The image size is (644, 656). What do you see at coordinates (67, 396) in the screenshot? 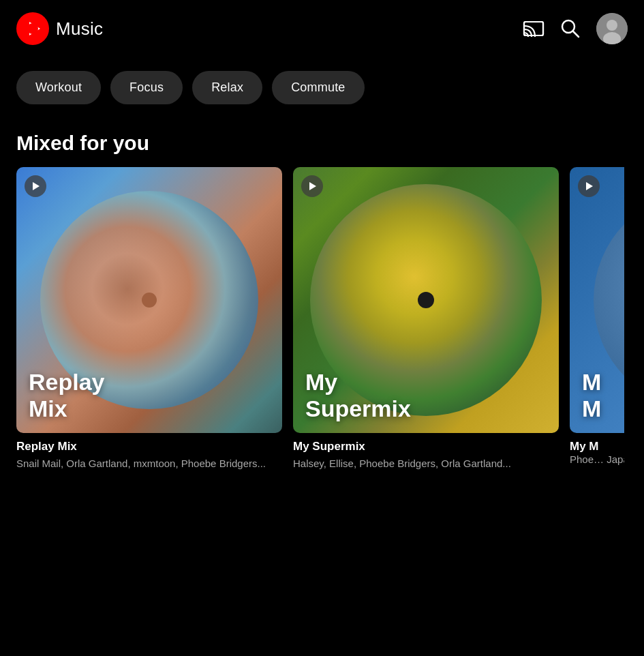
I see `card-overlay-title-replay-mix: Replay Mix` at bounding box center [67, 396].